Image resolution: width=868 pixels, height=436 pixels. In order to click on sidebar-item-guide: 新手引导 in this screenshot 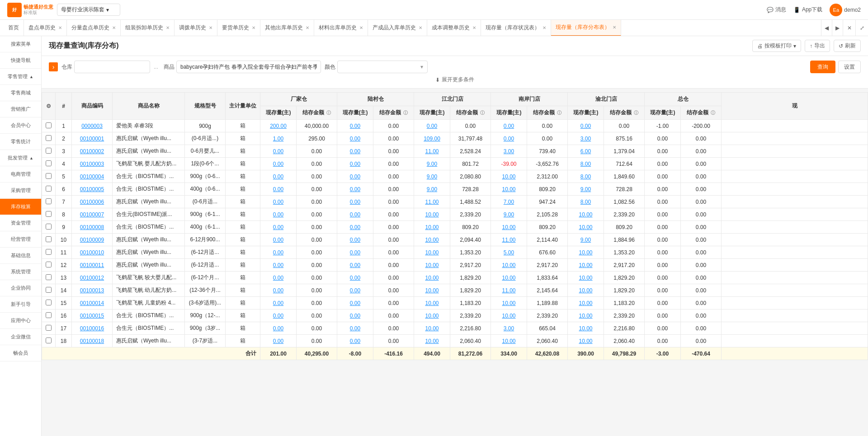, I will do `click(21, 305)`.